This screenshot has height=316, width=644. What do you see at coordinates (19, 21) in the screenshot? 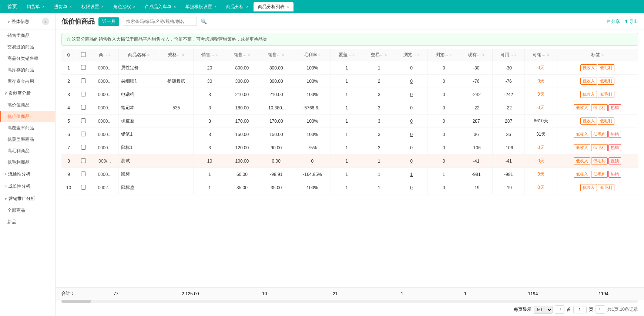
I see `sidebar-section-overall: ∨ 整体信息` at bounding box center [19, 21].